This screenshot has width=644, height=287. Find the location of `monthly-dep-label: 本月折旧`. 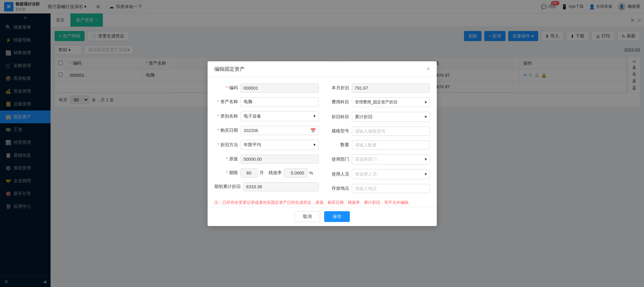

monthly-dep-label: 本月折旧 is located at coordinates (337, 88).